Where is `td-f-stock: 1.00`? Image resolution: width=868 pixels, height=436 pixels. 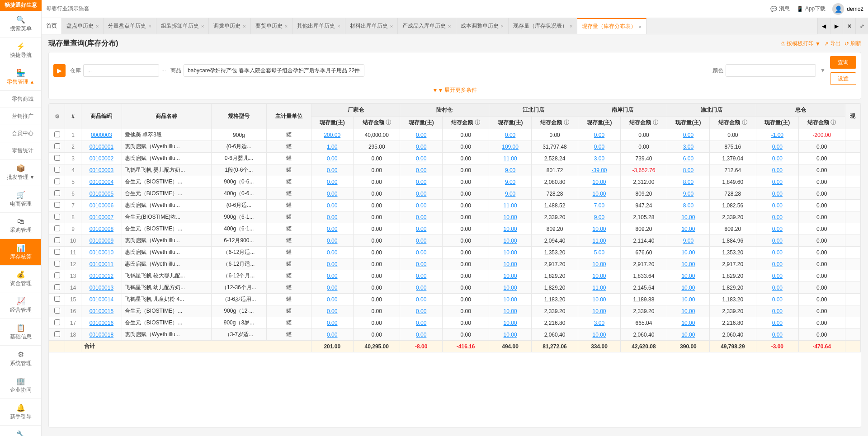
td-f-stock: 1.00 is located at coordinates (332, 147).